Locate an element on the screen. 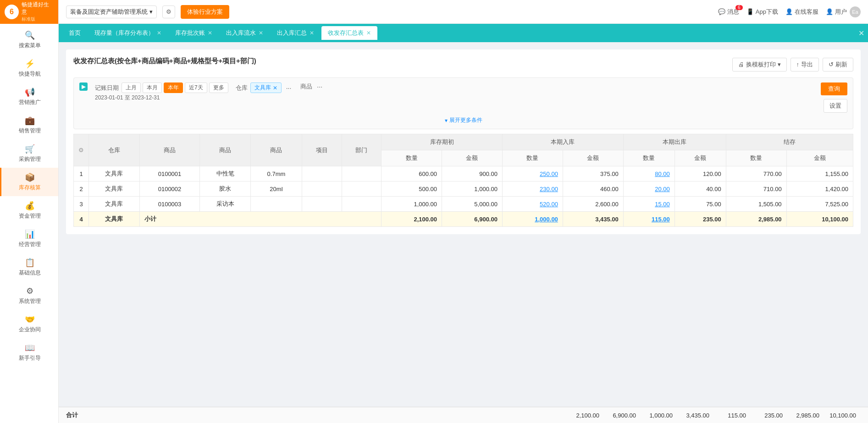 Image resolution: width=868 pixels, height=423 pixels. tab-1: 现存量（库存分布表）✕ is located at coordinates (128, 33).